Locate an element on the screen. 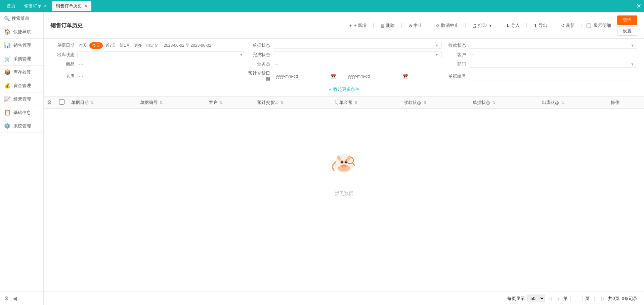 Image resolution: width=644 pixels, height=305 pixels. prev-page-button: ⟨ is located at coordinates (558, 299).